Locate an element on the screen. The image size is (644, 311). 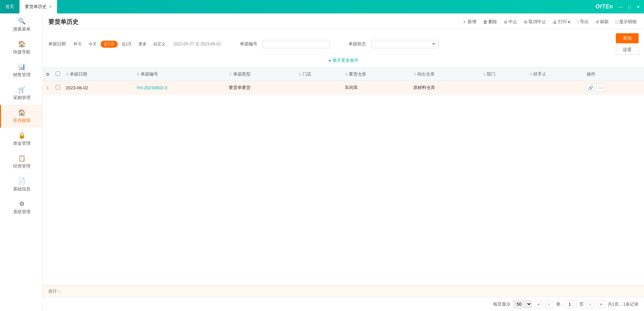
row-op-buttons: 🔗 ⋯ is located at coordinates (614, 88).